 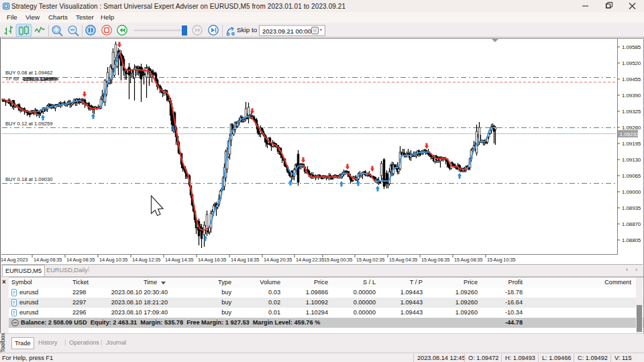 What do you see at coordinates (632, 95) in the screenshot?
I see `svg-text: 1.09390` at bounding box center [632, 95].